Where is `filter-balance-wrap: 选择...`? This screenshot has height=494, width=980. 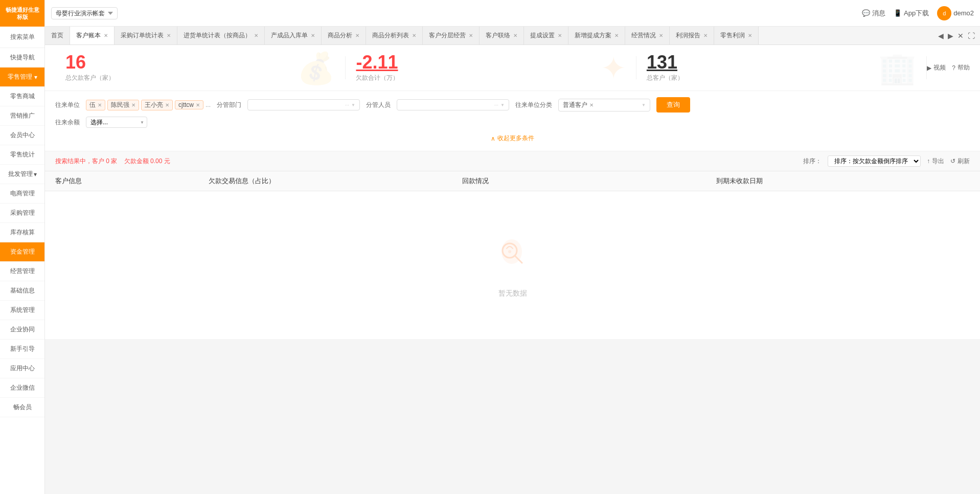 filter-balance-wrap: 选择... is located at coordinates (117, 122).